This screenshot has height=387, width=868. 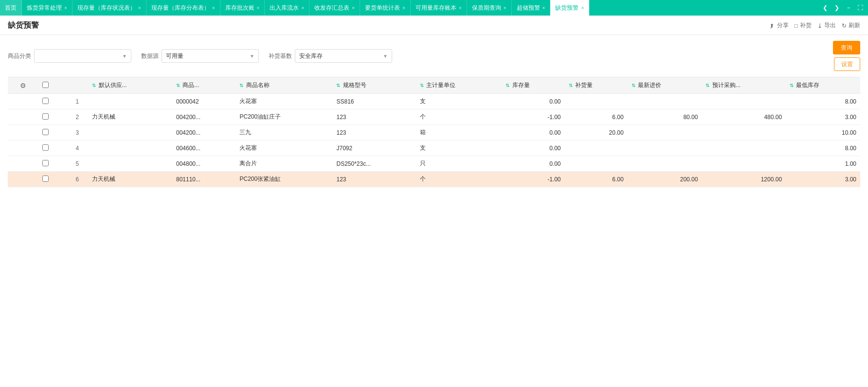 I want to click on col-product-name-header: ⇅ 商品名称, so click(x=284, y=86).